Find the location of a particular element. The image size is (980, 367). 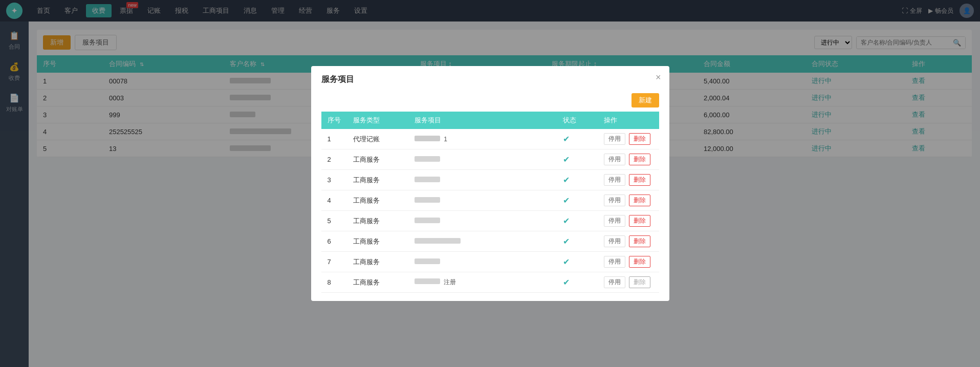

modal-cell-type: 代理记账 is located at coordinates (378, 139).